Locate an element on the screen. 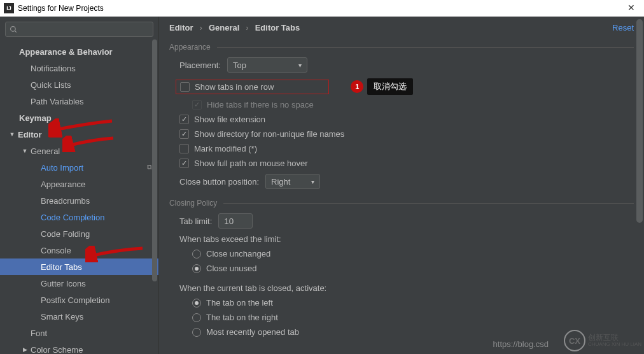 The height and width of the screenshot is (354, 644). close-unused-radio is located at coordinates (197, 269).